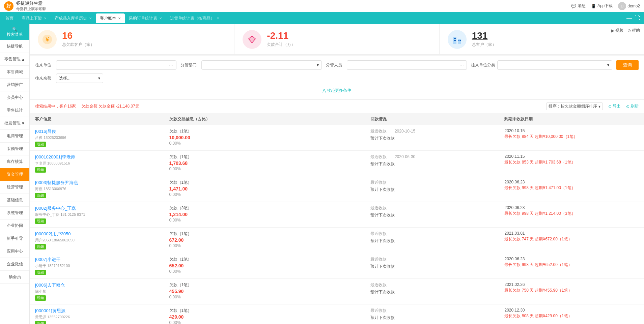 The height and width of the screenshot is (324, 644). Describe the element at coordinates (78, 36) in the screenshot. I see `stat-value-1: 16` at that location.